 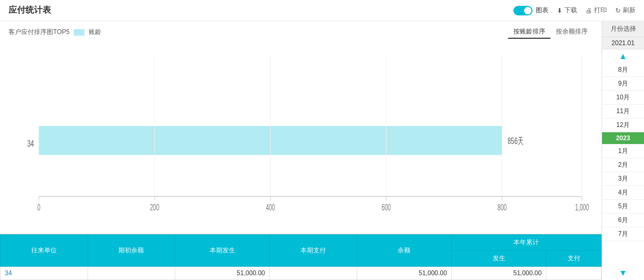 I want to click on th-ytd-group: 本年累计, so click(x=526, y=243).